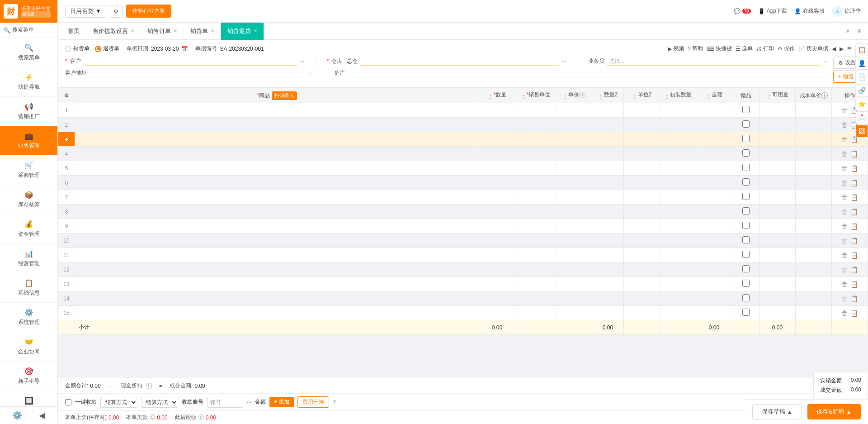 This screenshot has width=868, height=424. What do you see at coordinates (29, 399) in the screenshot?
I see `sidebar-item-apps: 🔲应用中心` at bounding box center [29, 399].